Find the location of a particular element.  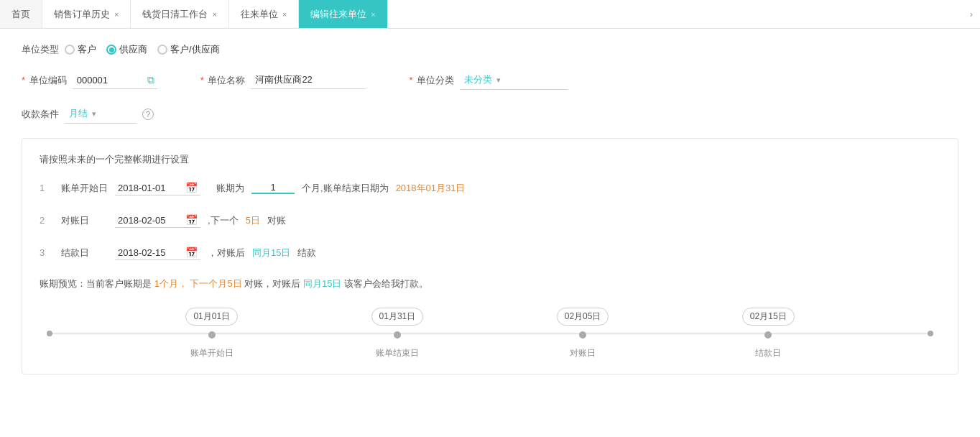

node-badge-1: 01月01日 is located at coordinates (211, 316).